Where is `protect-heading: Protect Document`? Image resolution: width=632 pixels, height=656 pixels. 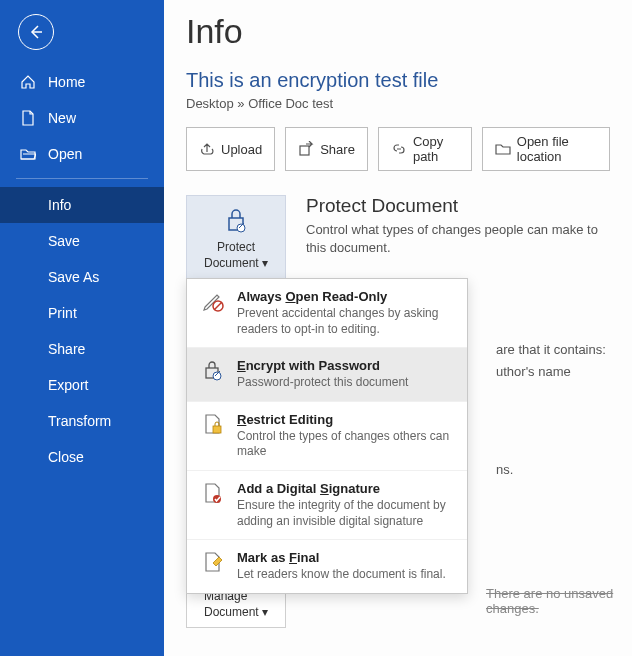 protect-heading: Protect Document is located at coordinates (458, 206).